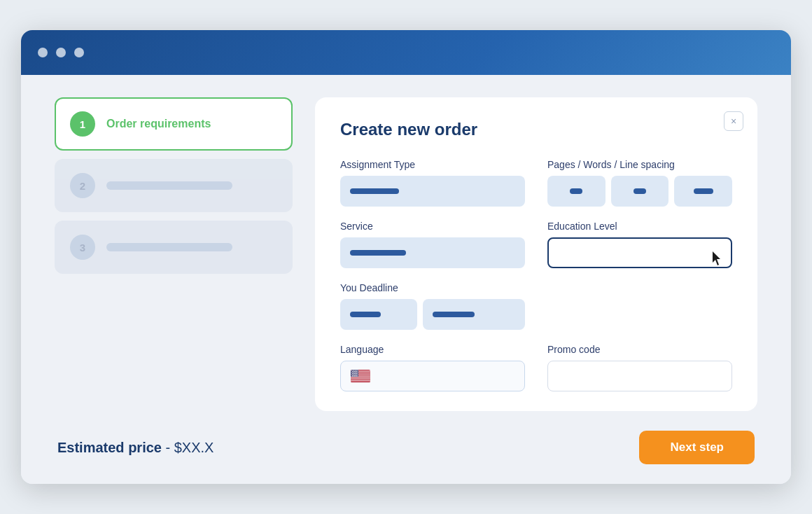 The width and height of the screenshot is (812, 514). Describe the element at coordinates (433, 306) in the screenshot. I see `deadline-group: You Deadline` at that location.